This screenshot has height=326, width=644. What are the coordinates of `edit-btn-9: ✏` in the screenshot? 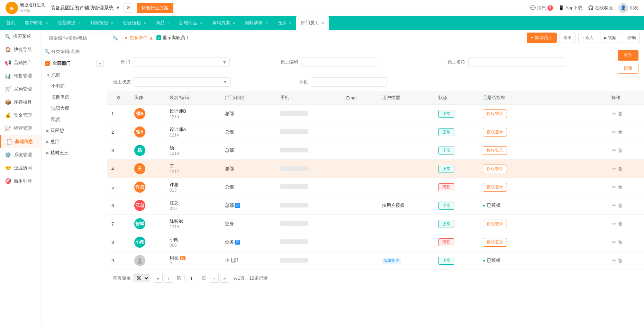 It's located at (614, 261).